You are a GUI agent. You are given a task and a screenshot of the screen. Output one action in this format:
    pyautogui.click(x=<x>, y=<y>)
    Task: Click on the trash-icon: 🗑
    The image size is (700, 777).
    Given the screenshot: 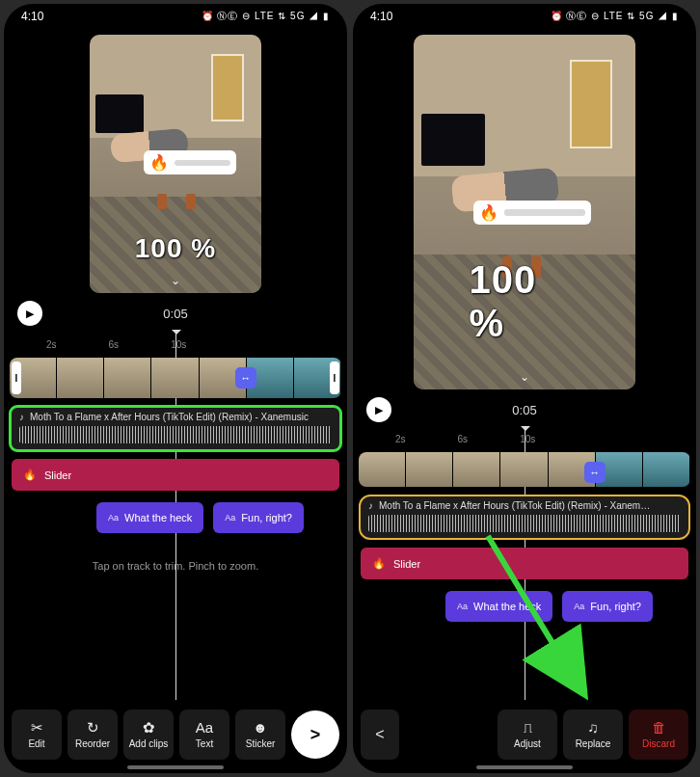 What is the action you would take?
    pyautogui.click(x=660, y=727)
    